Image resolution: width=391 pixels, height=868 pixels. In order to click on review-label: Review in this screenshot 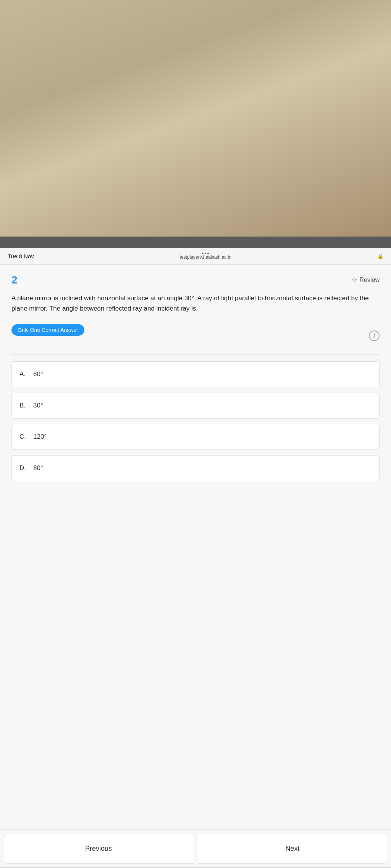, I will do `click(370, 280)`.